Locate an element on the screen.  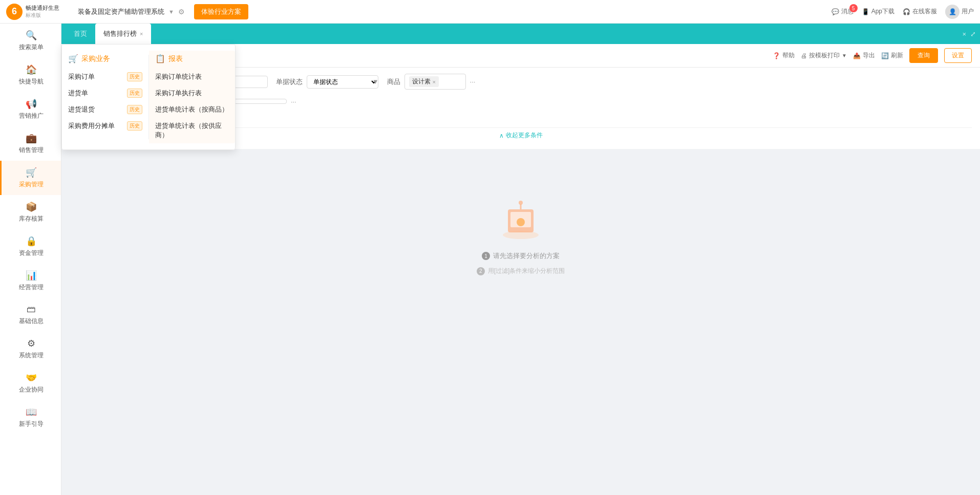
sidebar-label-capital: 资金管理 is located at coordinates (31, 253).